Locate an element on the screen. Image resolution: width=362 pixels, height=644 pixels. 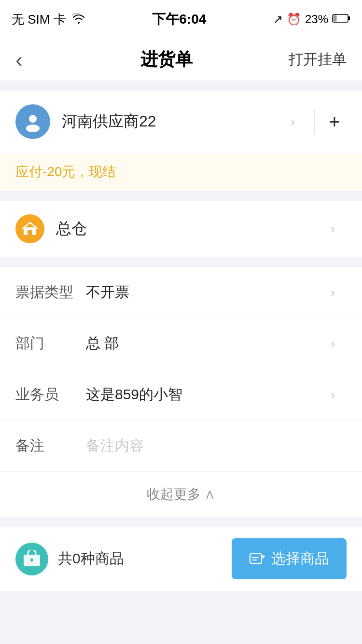
form-row-invoice: 票据类型 不开票 › is located at coordinates (181, 292).